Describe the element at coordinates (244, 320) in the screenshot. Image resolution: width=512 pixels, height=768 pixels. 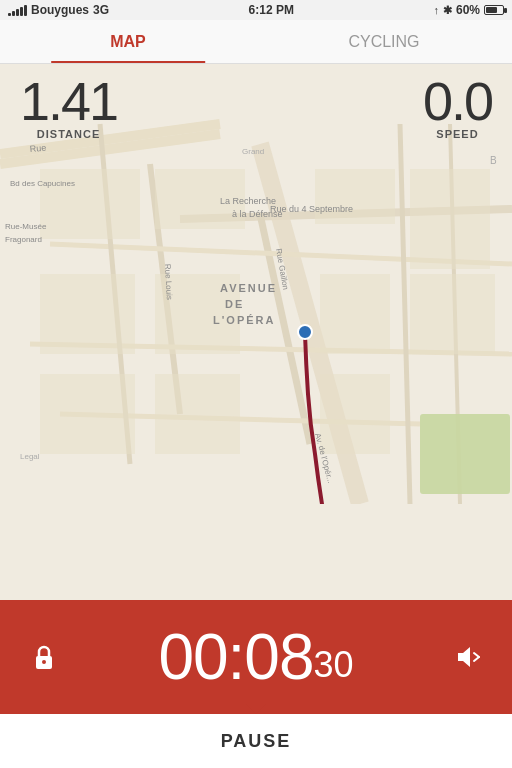
I see `svg-text: L'OPÉRA` at that location.